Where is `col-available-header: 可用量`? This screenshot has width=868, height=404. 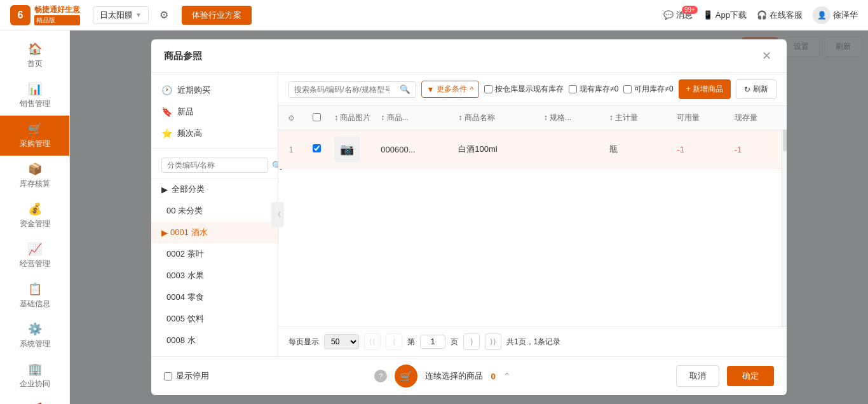 col-available-header: 可用量 is located at coordinates (700, 118).